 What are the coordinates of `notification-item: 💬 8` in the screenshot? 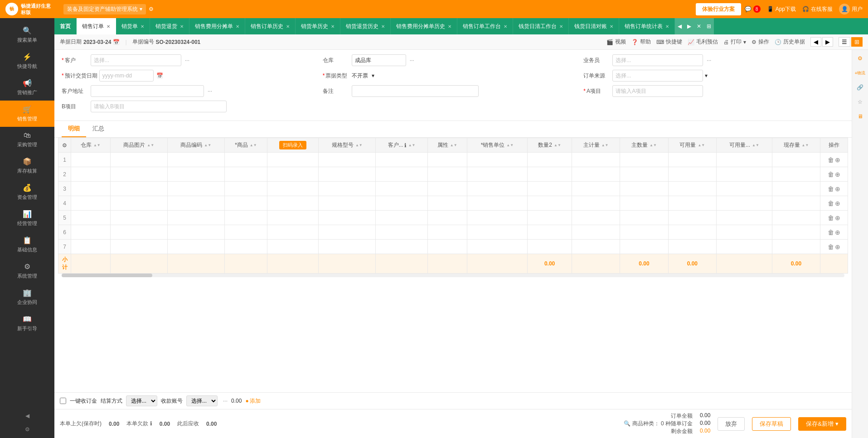 It's located at (752, 9).